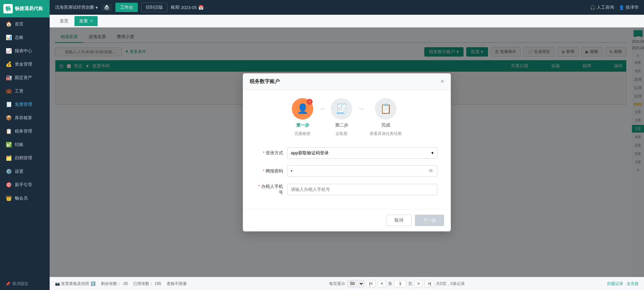 The height and width of the screenshot is (290, 644). Describe the element at coordinates (201, 7) in the screenshot. I see `calendar-icon: 📅` at that location.